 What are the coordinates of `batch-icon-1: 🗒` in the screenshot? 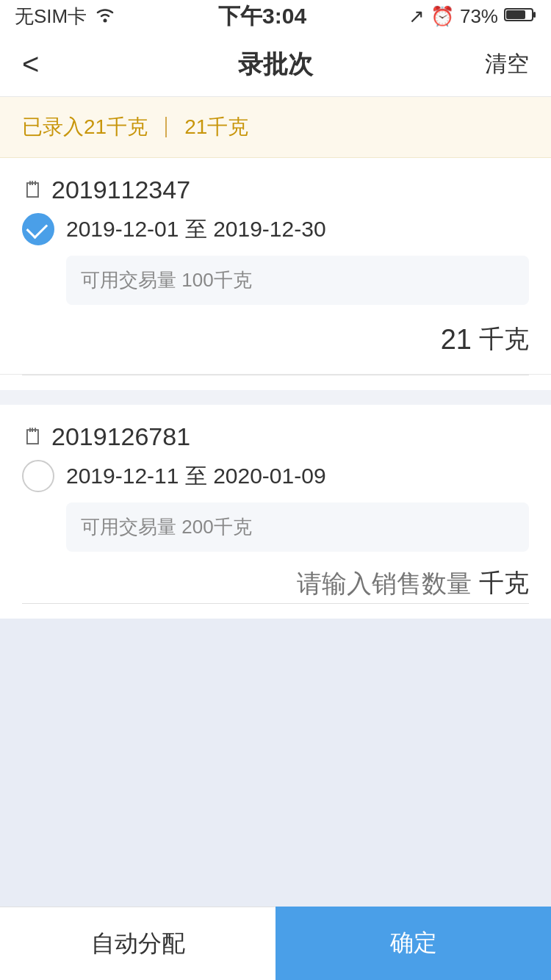 It's located at (33, 190).